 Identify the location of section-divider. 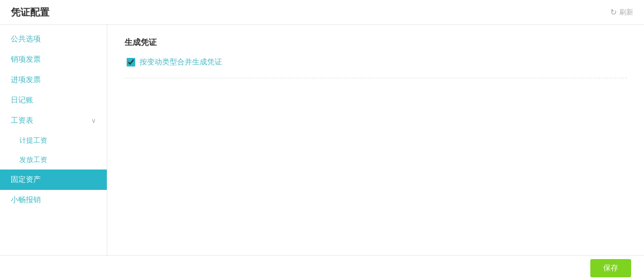
(376, 78).